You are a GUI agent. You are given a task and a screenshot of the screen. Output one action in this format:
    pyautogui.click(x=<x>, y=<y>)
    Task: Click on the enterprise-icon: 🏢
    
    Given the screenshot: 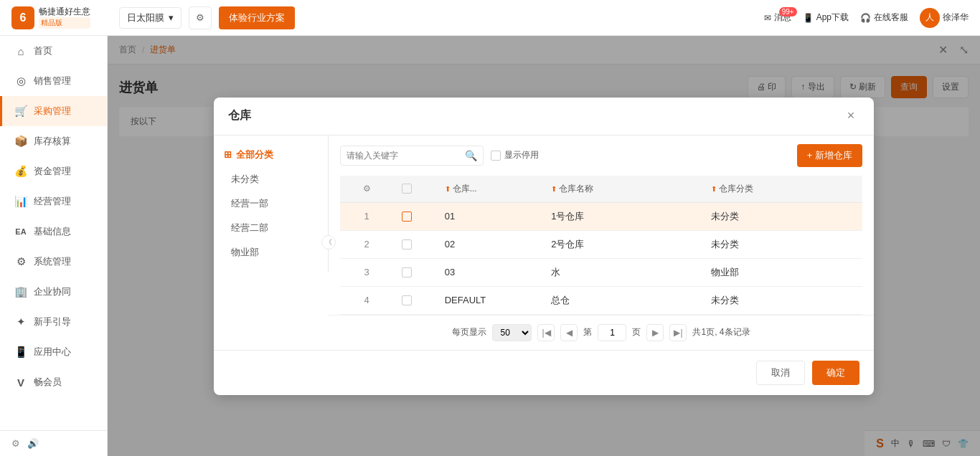 What is the action you would take?
    pyautogui.click(x=21, y=292)
    